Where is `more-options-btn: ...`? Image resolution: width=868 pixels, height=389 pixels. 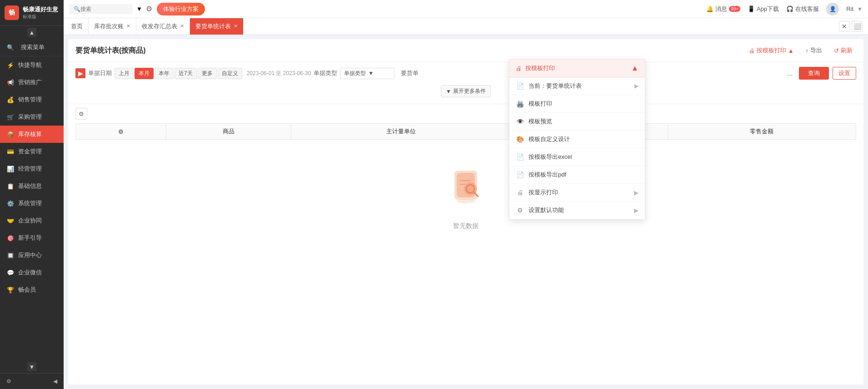 more-options-btn: ... is located at coordinates (790, 73).